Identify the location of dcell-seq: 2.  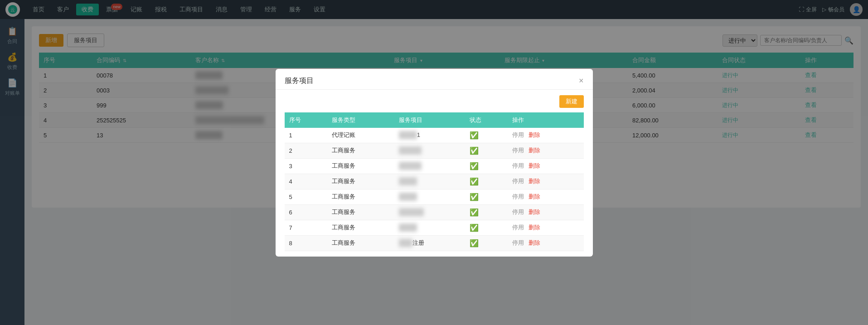
(306, 150).